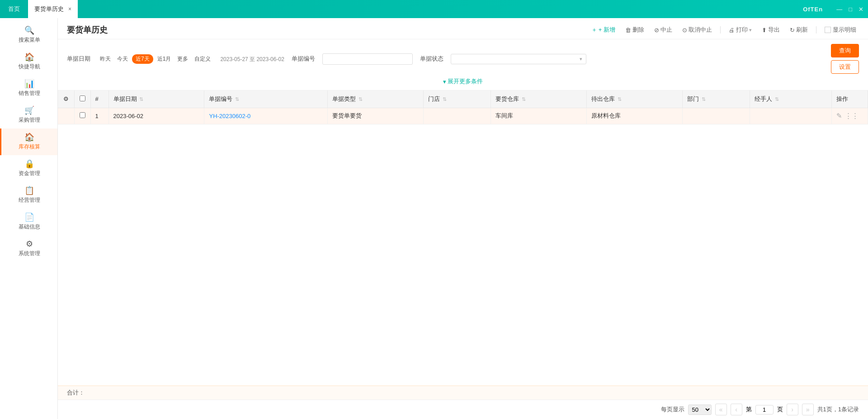  I want to click on row-checkbox, so click(82, 115).